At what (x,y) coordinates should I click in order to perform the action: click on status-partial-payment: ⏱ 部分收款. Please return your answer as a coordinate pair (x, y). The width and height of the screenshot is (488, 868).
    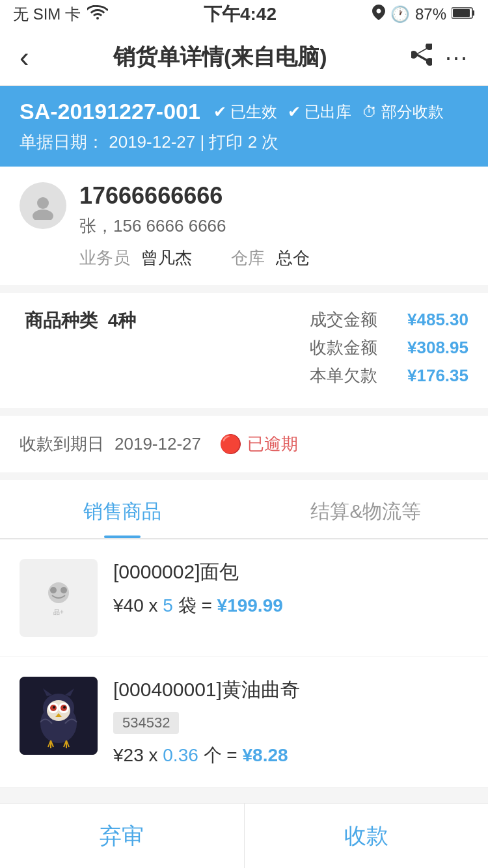
    Looking at the image, I should click on (403, 112).